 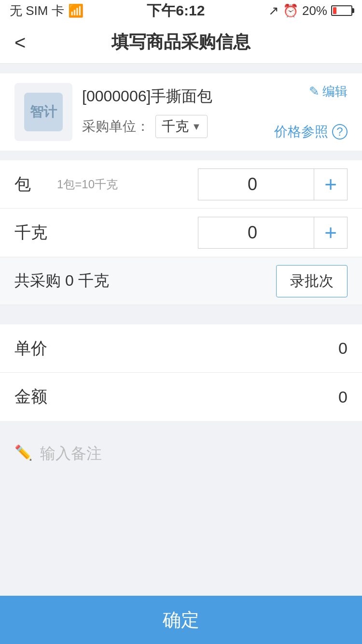 I want to click on price-label: 单价, so click(x=31, y=349).